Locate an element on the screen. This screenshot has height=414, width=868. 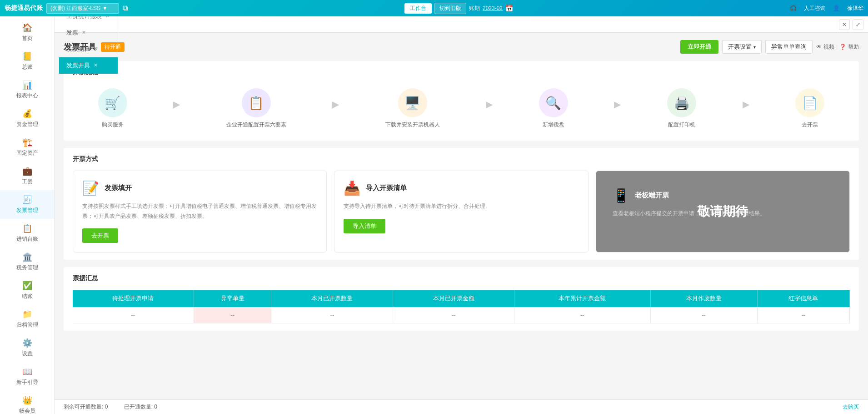
summary-header: 待处理开票申请 is located at coordinates (133, 298).